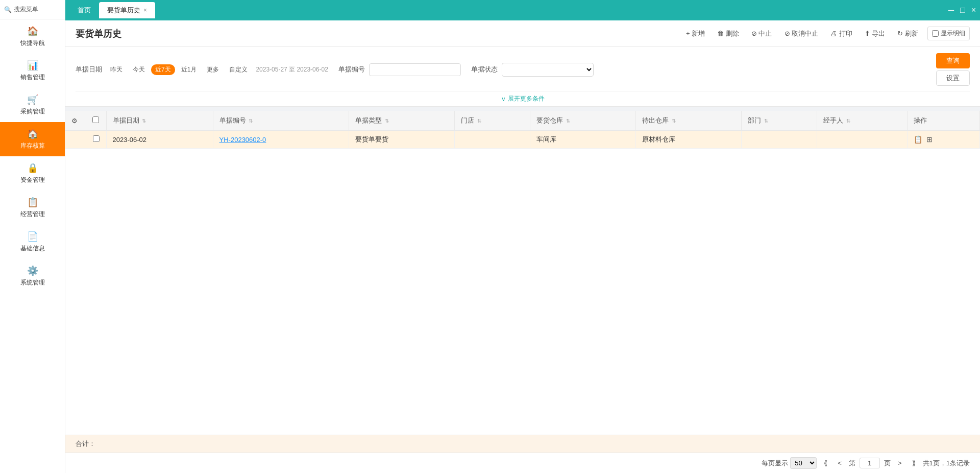  I want to click on col-action: 操作, so click(944, 121).